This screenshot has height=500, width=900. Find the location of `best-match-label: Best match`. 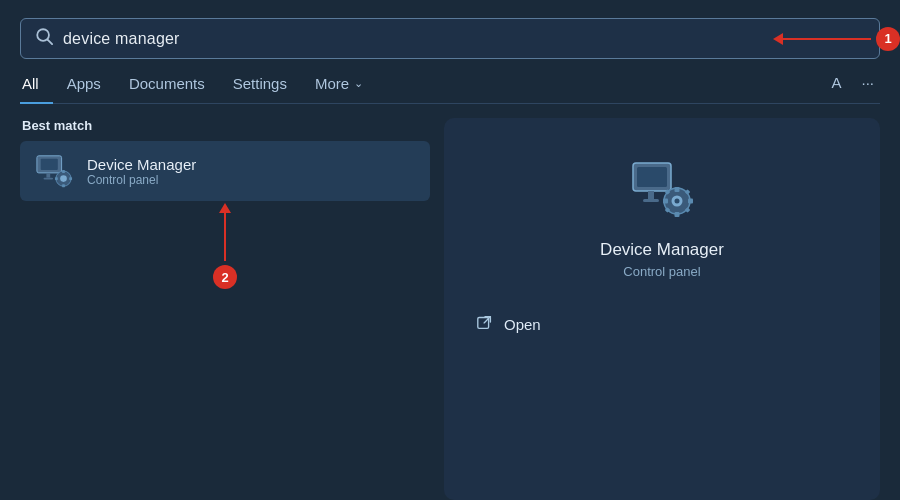

best-match-label: Best match is located at coordinates (225, 126).